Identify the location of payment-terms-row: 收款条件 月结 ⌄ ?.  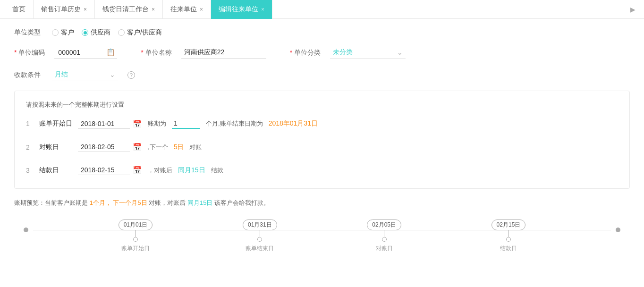
(322, 75).